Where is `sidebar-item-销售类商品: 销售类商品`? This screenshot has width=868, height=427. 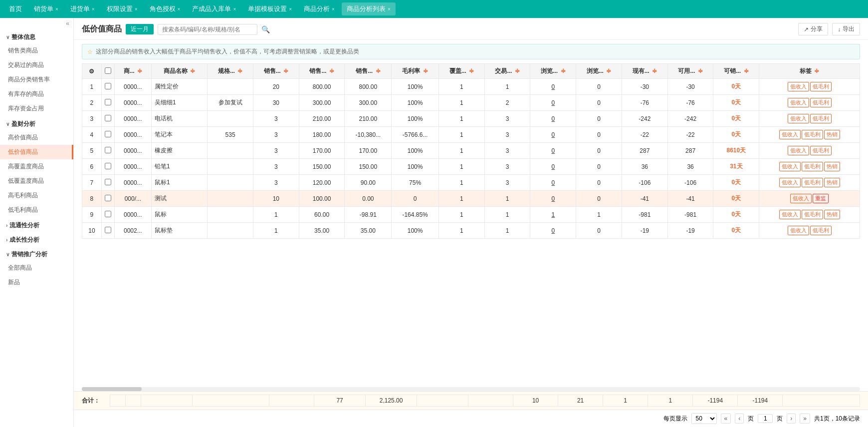 sidebar-item-销售类商品: 销售类商品 is located at coordinates (37, 51).